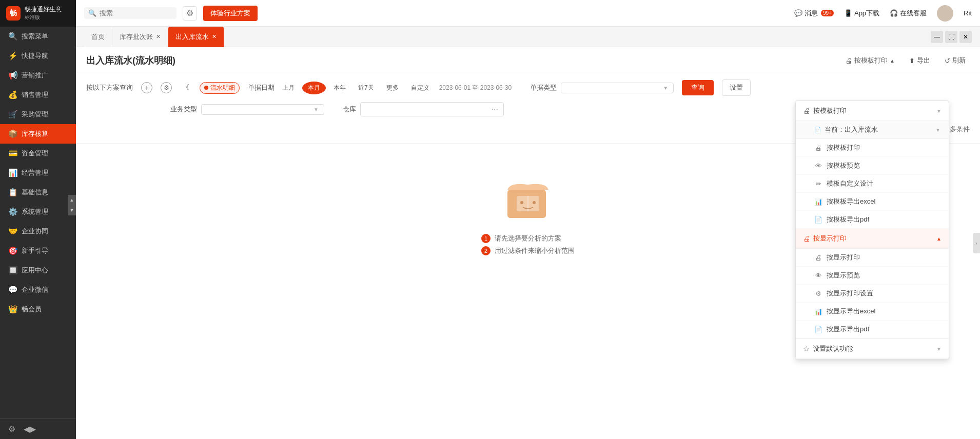  Describe the element at coordinates (35, 134) in the screenshot. I see `sidebar-item-label: 库存核算` at that location.